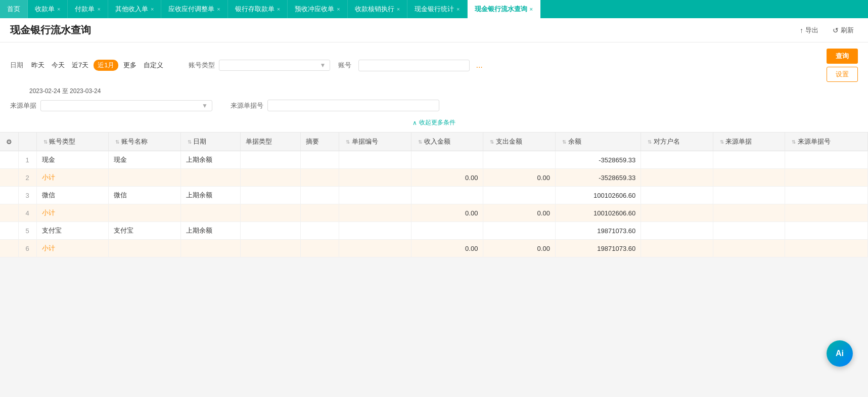 Image resolution: width=868 pixels, height=397 pixels. Describe the element at coordinates (205, 106) in the screenshot. I see `chevron-down-icon: ▼` at that location.